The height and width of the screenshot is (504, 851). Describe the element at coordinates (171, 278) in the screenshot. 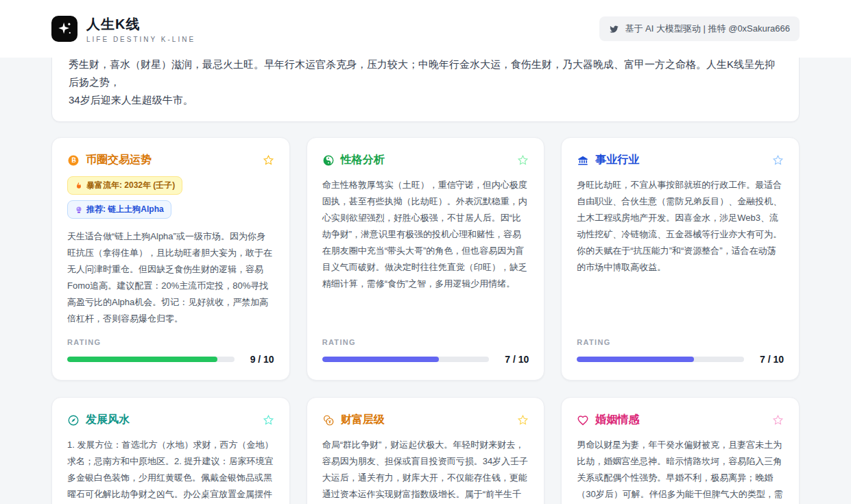

I see `card-body-text: 天生适合做“链上土狗Alpha”或一级市场。因为你身旺抗压（拿得住单），且比劫旺…` at that location.